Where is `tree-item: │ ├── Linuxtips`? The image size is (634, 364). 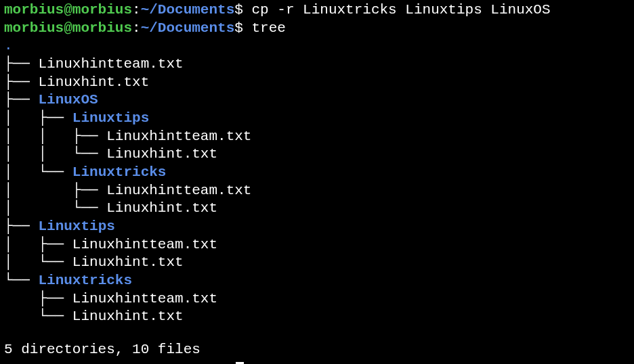 tree-item: │ ├── Linuxtips is located at coordinates (317, 119).